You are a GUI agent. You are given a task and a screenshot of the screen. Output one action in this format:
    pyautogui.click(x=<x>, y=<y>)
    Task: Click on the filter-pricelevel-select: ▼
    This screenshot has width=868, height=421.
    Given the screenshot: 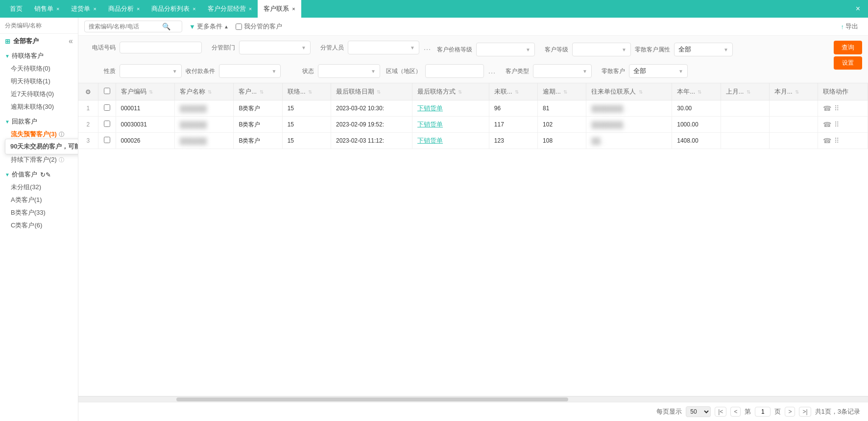 What is the action you would take?
    pyautogui.click(x=506, y=50)
    